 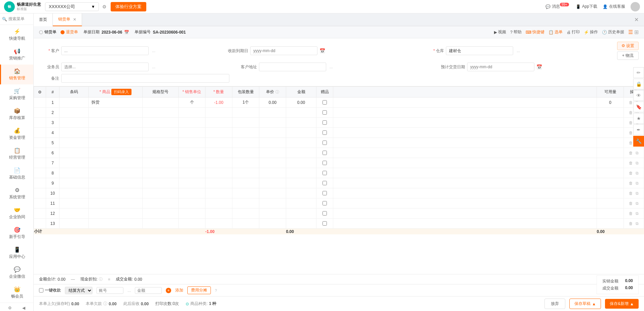 What do you see at coordinates (293, 67) in the screenshot?
I see `customer-addr-input` at bounding box center [293, 67].